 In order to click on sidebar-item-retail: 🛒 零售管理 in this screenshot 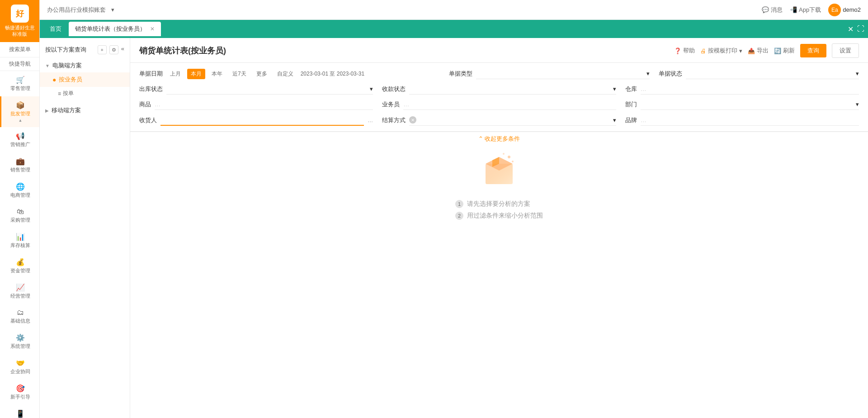, I will do `click(20, 84)`.